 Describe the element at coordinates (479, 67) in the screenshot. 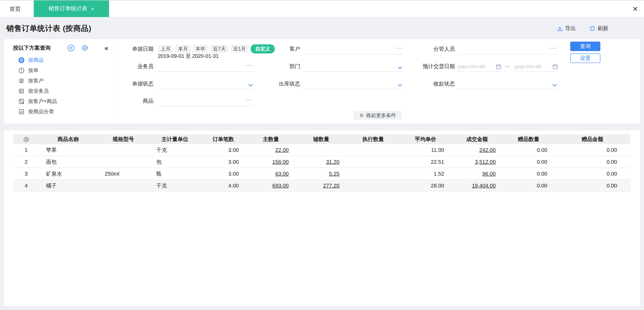

I see `delivery-date-start-input` at that location.